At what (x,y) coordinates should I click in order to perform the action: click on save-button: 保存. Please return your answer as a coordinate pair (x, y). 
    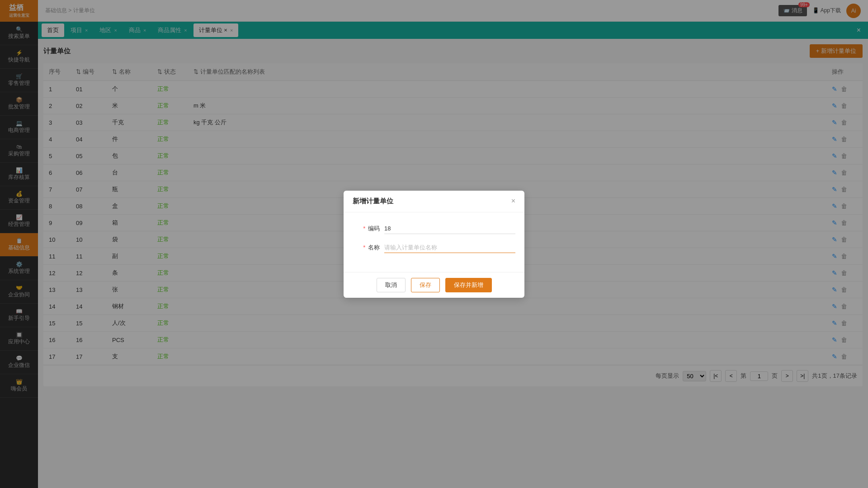
    Looking at the image, I should click on (425, 285).